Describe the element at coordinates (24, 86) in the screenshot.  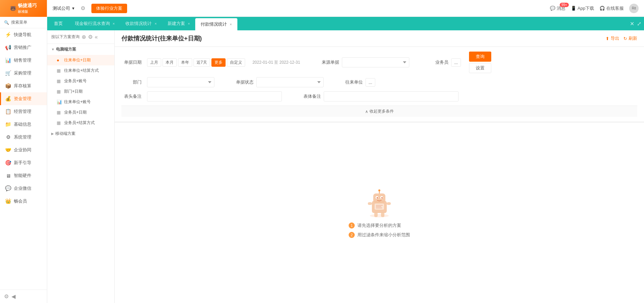
I see `sidebar-item-inventory: 📦 库存核算` at that location.